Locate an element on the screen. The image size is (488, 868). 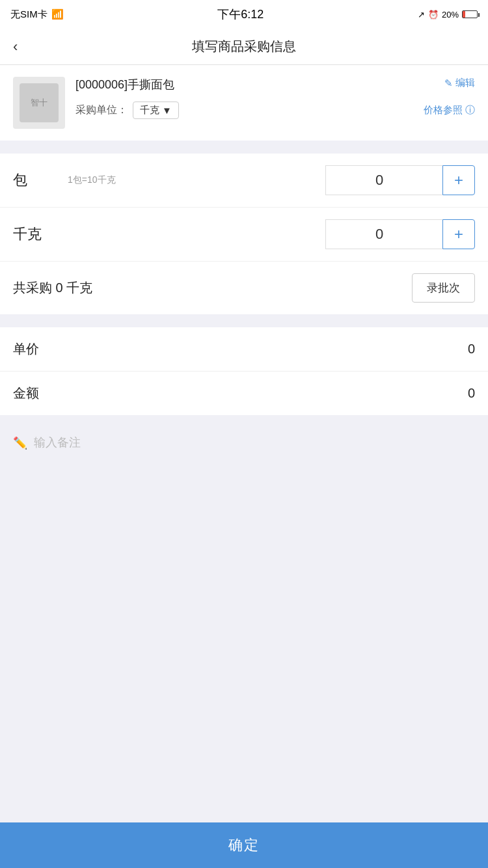
location-icon: ↗ is located at coordinates (422, 14).